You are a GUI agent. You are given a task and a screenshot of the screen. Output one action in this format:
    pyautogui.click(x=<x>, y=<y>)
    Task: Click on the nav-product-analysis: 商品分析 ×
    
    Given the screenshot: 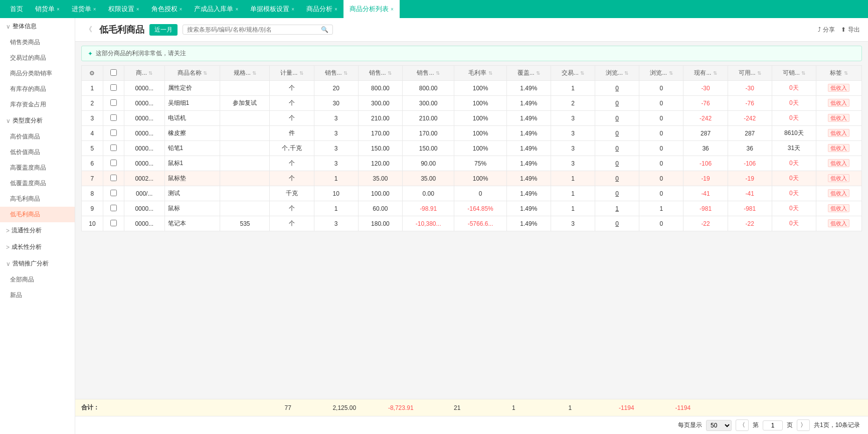 What is the action you would take?
    pyautogui.click(x=322, y=9)
    